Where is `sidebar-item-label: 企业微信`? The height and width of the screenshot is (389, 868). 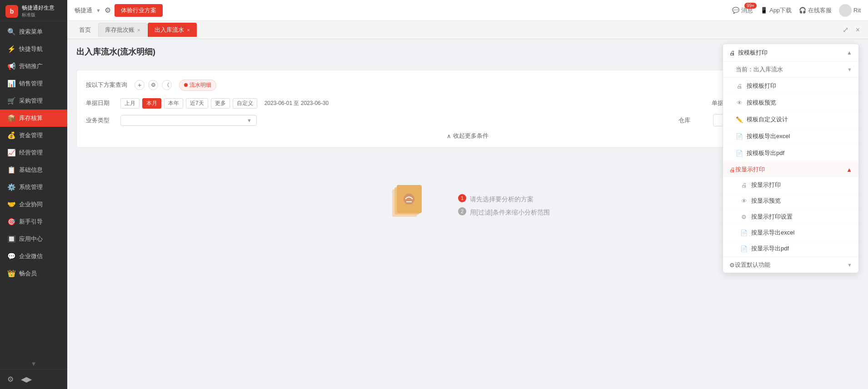 sidebar-item-label: 企业微信 is located at coordinates (31, 256).